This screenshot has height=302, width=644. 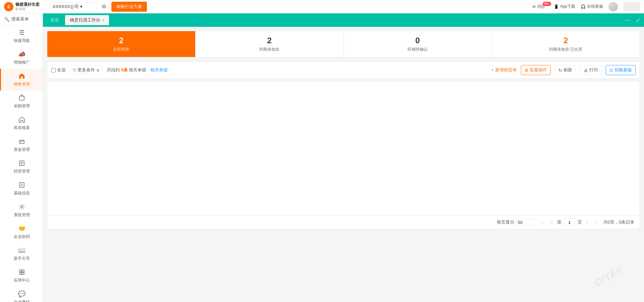 I want to click on stat-label-overdue-out: 到期未收款 已出库, so click(x=566, y=50).